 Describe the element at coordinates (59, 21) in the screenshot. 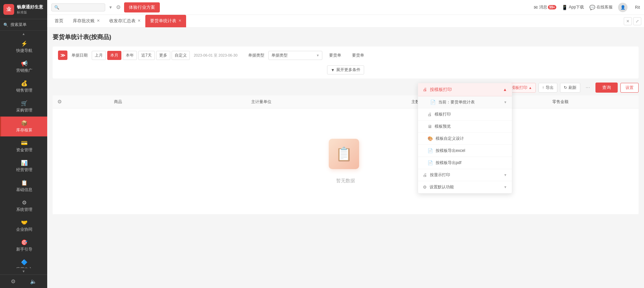

I see `tab-home-label: 首页` at that location.